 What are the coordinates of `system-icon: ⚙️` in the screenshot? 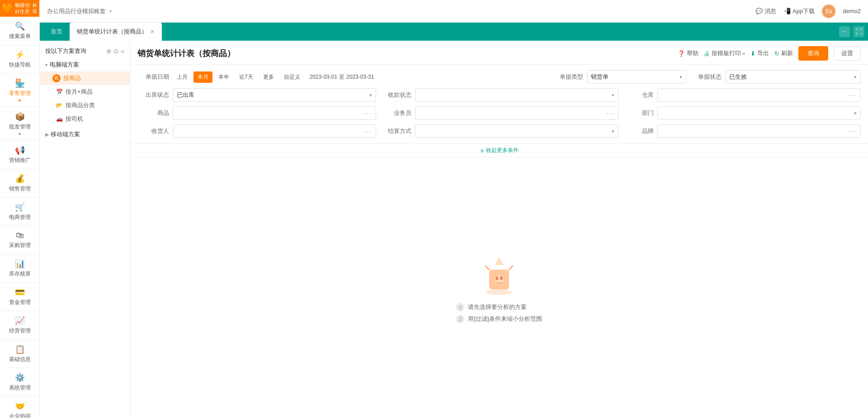 It's located at (20, 378).